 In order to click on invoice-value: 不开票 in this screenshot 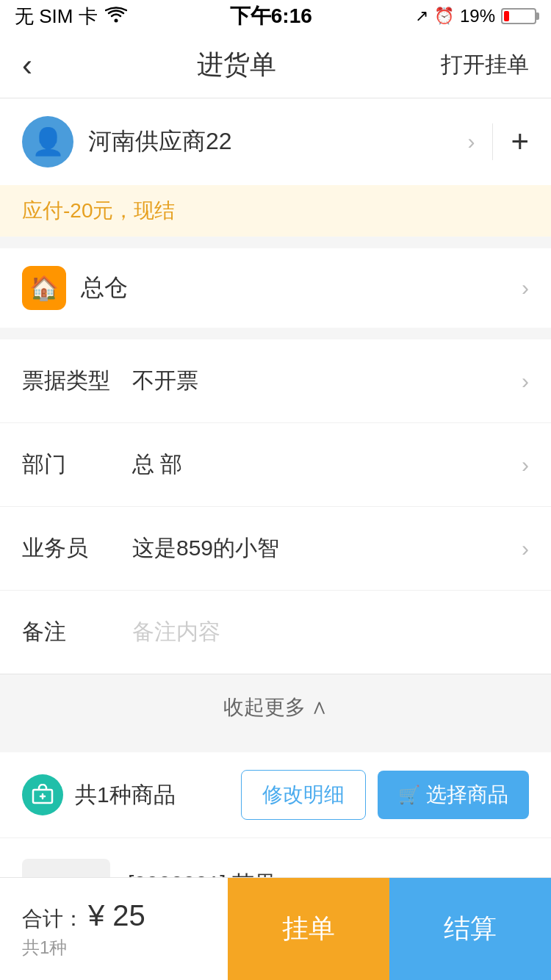, I will do `click(320, 381)`.